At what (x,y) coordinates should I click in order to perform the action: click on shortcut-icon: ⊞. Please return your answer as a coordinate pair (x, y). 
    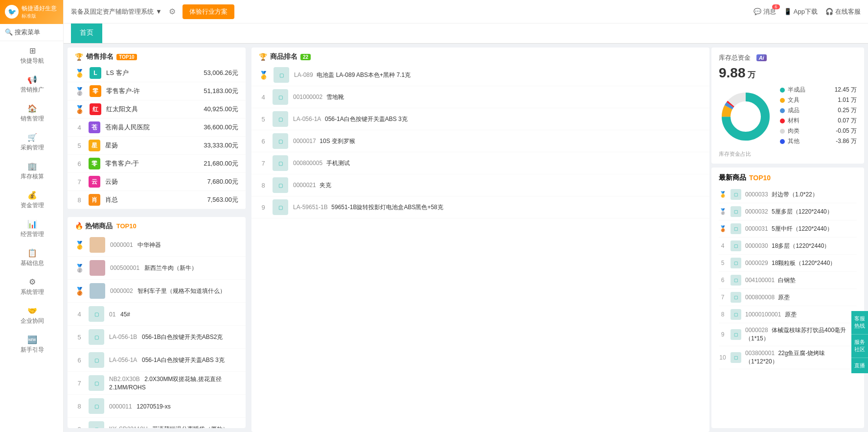
    Looking at the image, I should click on (32, 51).